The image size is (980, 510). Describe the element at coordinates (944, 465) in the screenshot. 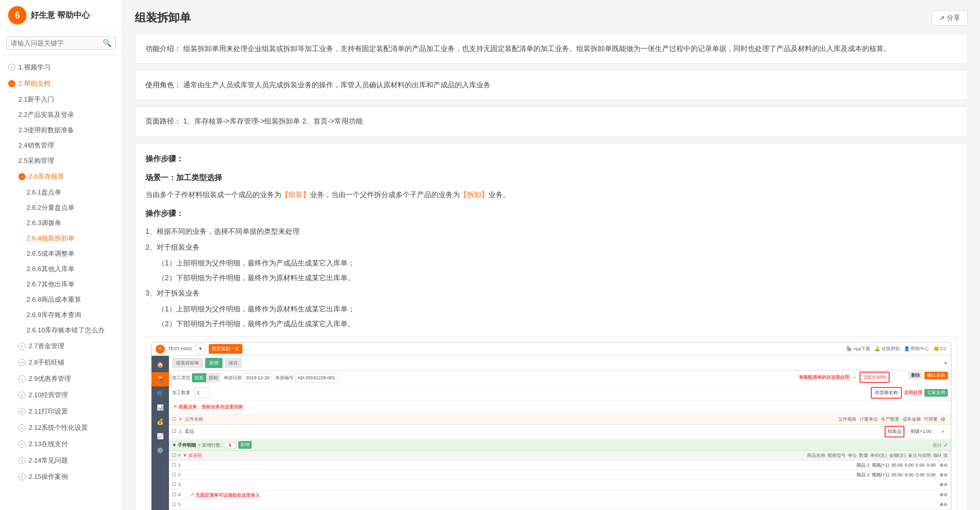

I see `mini-sub-r1-op: ⊕⊖` at that location.